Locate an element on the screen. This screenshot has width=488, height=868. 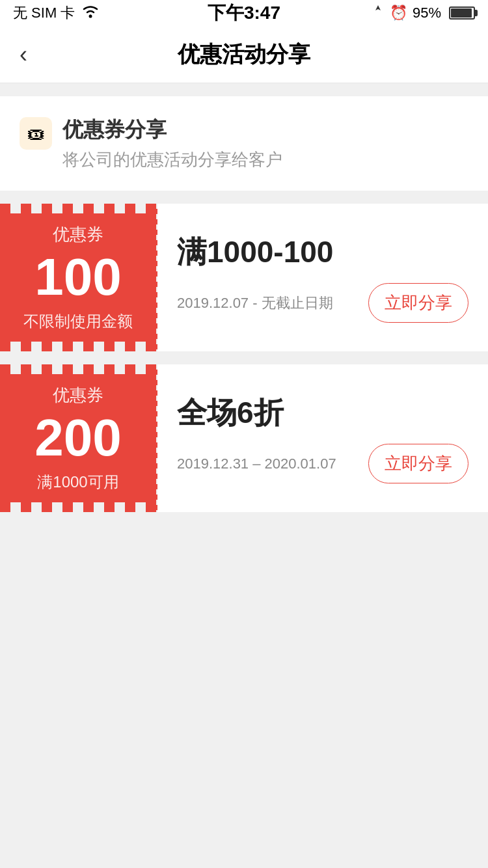
carrier-label: 无 SIM 卡 is located at coordinates (44, 13).